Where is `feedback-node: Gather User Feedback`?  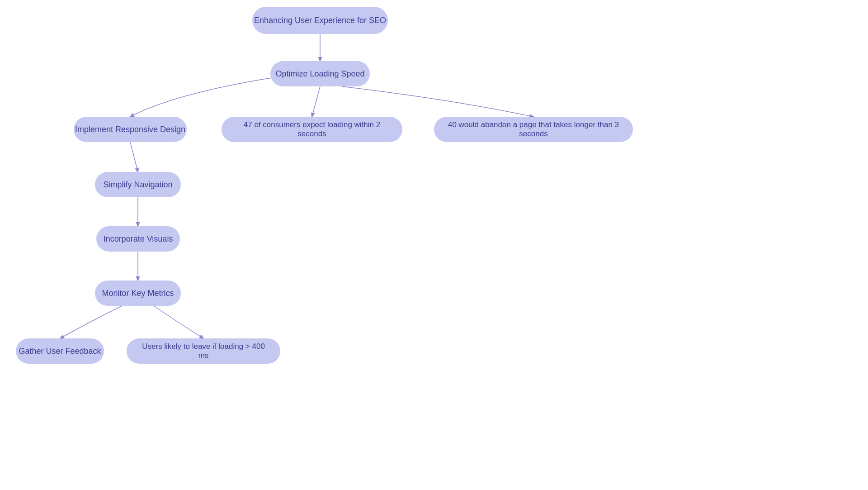 feedback-node: Gather User Feedback is located at coordinates (60, 351).